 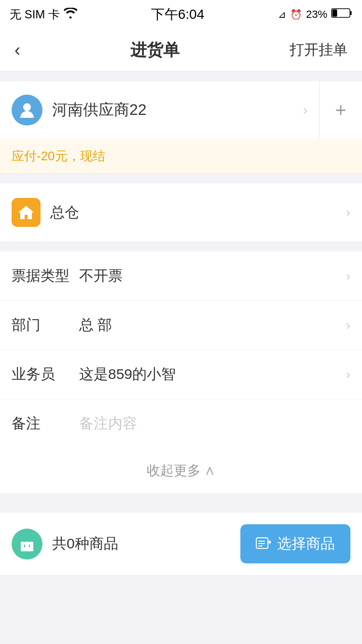 What do you see at coordinates (181, 276) in the screenshot?
I see `invoice-type-row: 票据类型 不开票 ›` at bounding box center [181, 276].